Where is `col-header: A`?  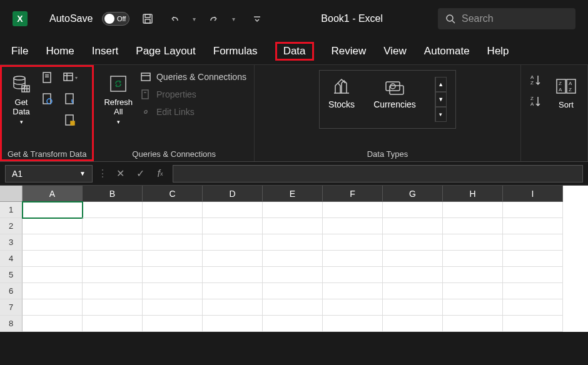
col-header: A is located at coordinates (53, 194).